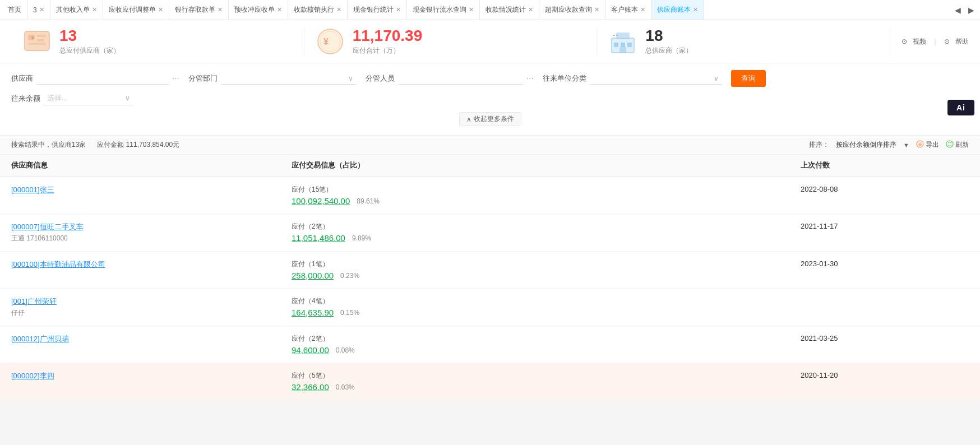 This screenshot has width=980, height=445. I want to click on supplier-link: [000007]恒旺二手叉车, so click(47, 226).